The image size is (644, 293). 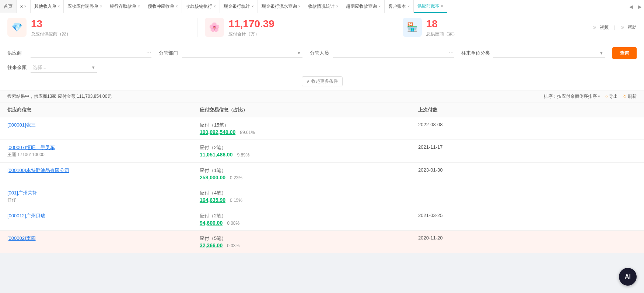 What do you see at coordinates (612, 97) in the screenshot?
I see `export-button: ○ 导出` at bounding box center [612, 97].